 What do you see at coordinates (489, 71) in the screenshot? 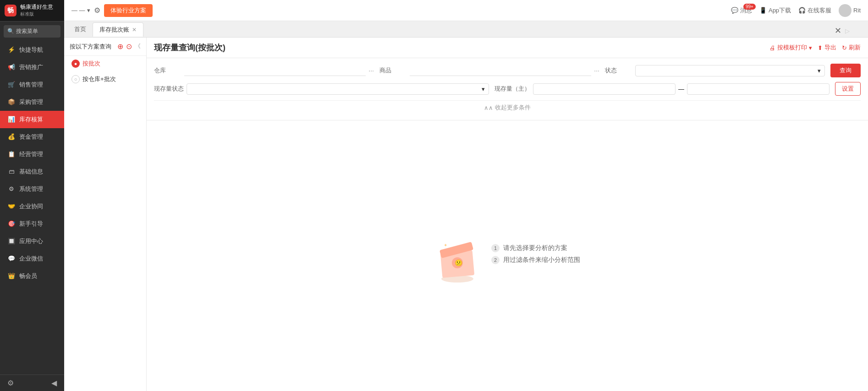
I see `filter-product: 商品 ···` at bounding box center [489, 71].